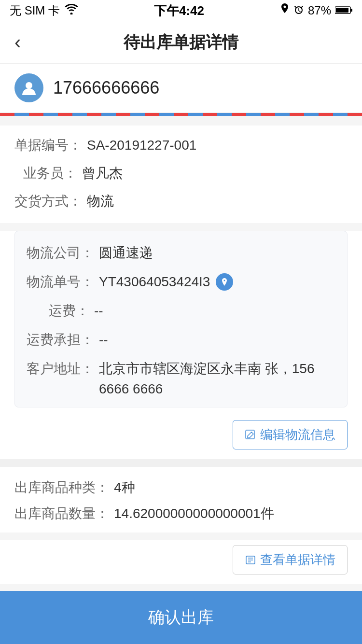 The image size is (362, 644). Describe the element at coordinates (48, 201) in the screenshot. I see `delivery-label: 交货方式：` at that location.